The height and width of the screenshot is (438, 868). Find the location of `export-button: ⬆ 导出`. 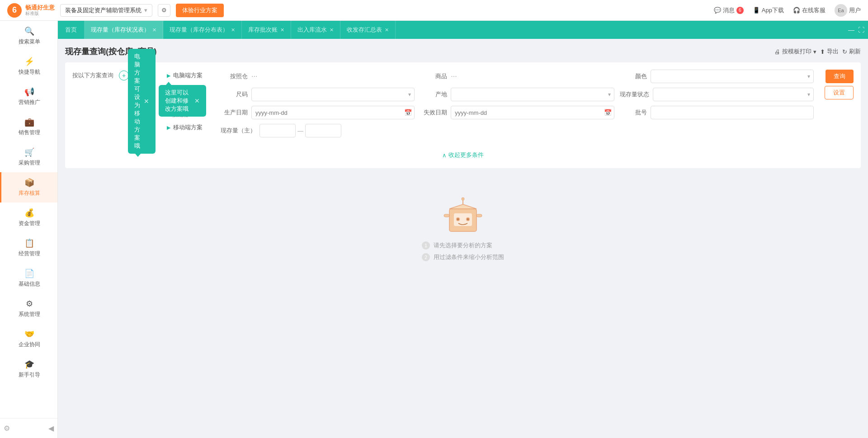

export-button: ⬆ 导出 is located at coordinates (829, 52).